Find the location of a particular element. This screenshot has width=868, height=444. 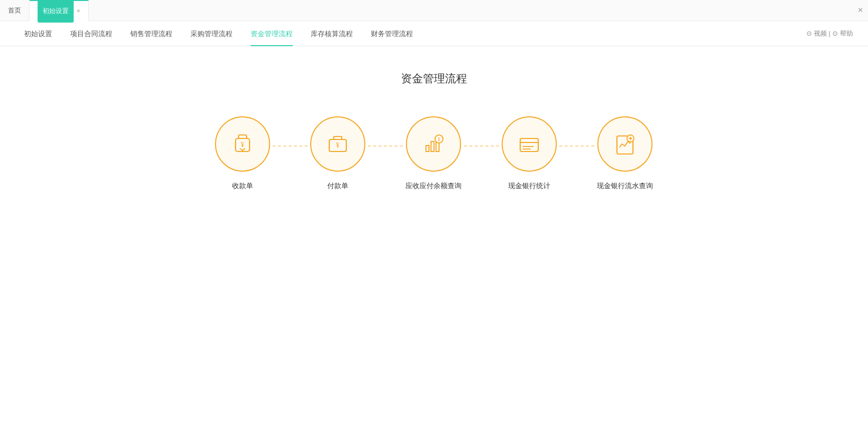

step-balance: ¥ 应收应付余额查询 is located at coordinates (433, 154).